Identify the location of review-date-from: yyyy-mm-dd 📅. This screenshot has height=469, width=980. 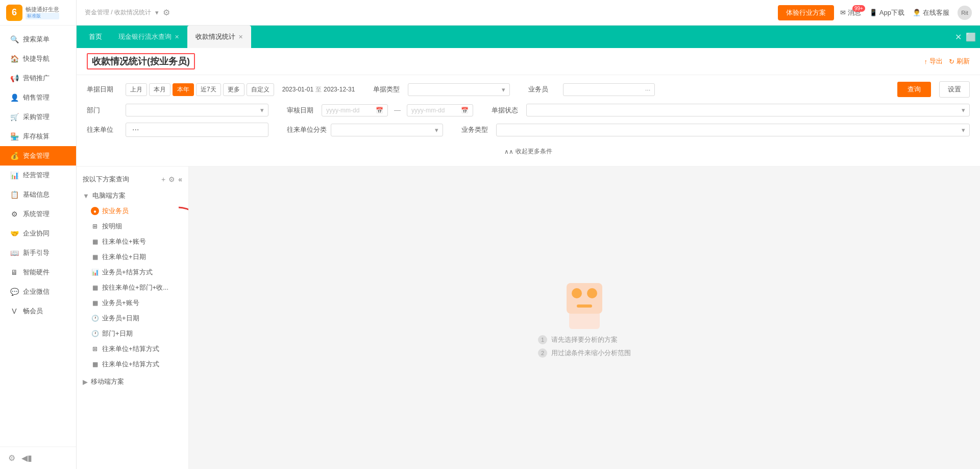
(355, 110).